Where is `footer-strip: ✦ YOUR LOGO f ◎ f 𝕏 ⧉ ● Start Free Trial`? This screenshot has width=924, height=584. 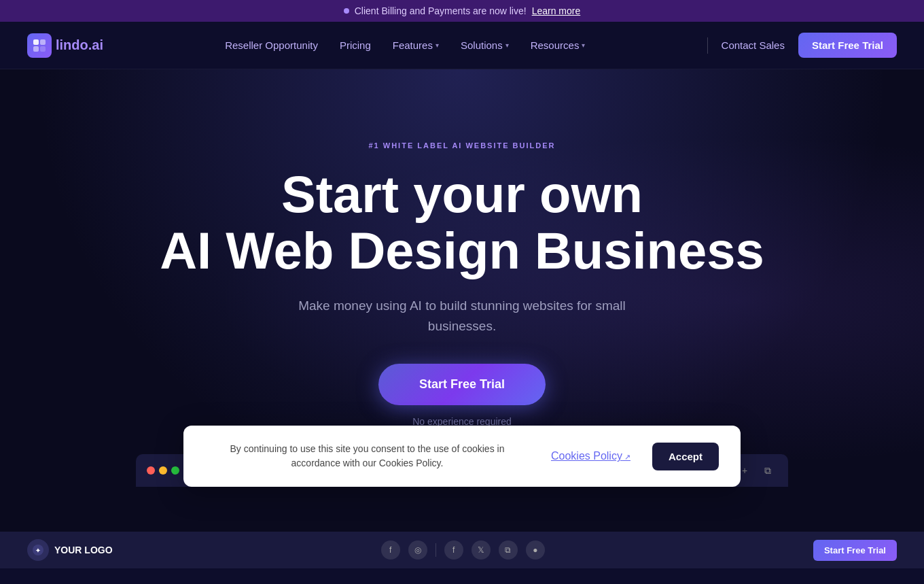 footer-strip: ✦ YOUR LOGO f ◎ f 𝕏 ⧉ ● Start Free Trial is located at coordinates (462, 550).